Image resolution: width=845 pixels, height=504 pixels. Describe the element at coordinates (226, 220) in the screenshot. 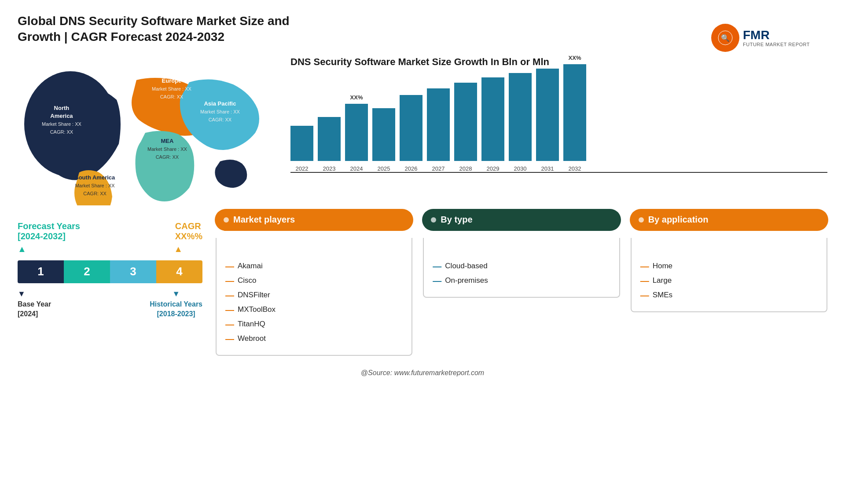

I see `header-dot` at that location.